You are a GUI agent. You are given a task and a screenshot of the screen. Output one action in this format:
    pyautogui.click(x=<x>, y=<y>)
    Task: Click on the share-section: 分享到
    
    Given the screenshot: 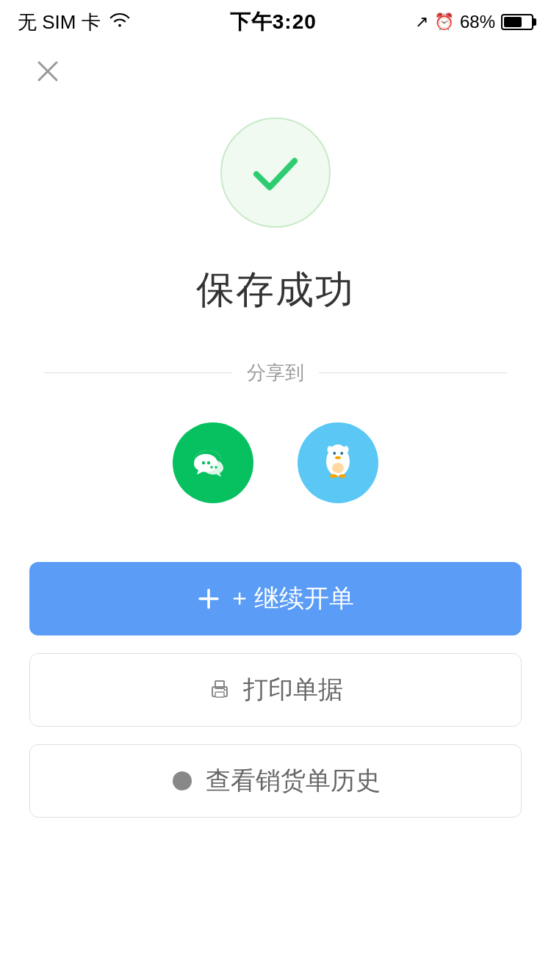 What is the action you would take?
    pyautogui.click(x=276, y=373)
    